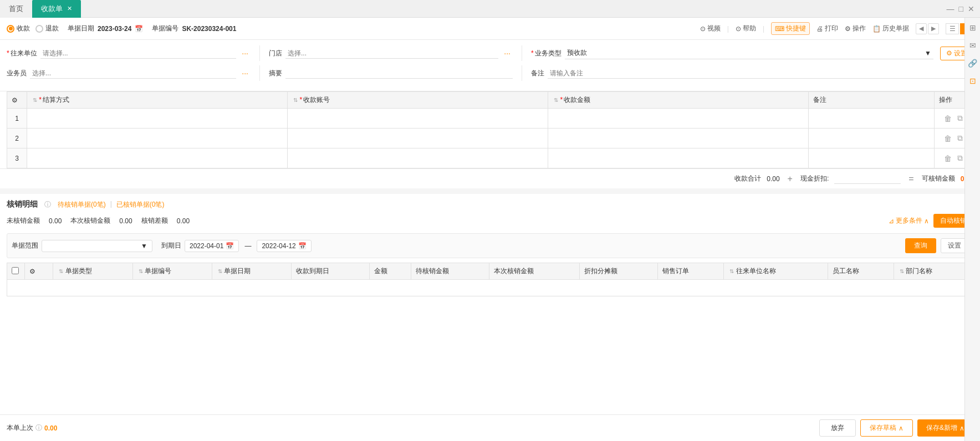  Describe the element at coordinates (16, 9) in the screenshot. I see `tab-home: 首页` at that location.